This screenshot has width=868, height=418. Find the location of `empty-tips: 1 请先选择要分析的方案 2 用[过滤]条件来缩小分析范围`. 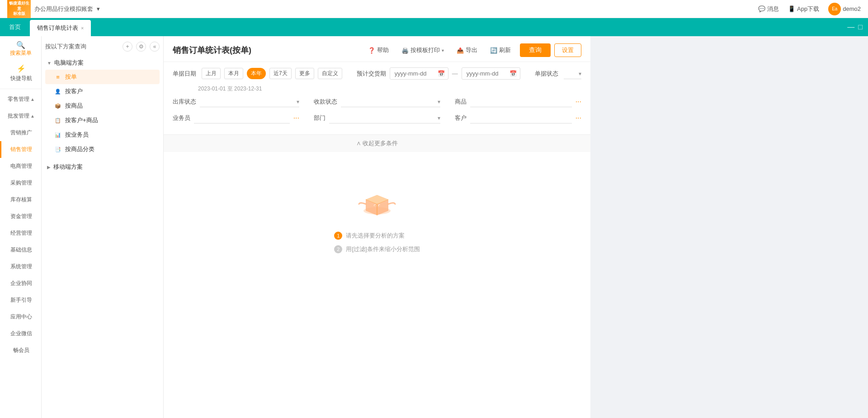

empty-tips: 1 请先选择要分析的方案 2 用[过滤]条件来缩小分析范围 is located at coordinates (377, 242).